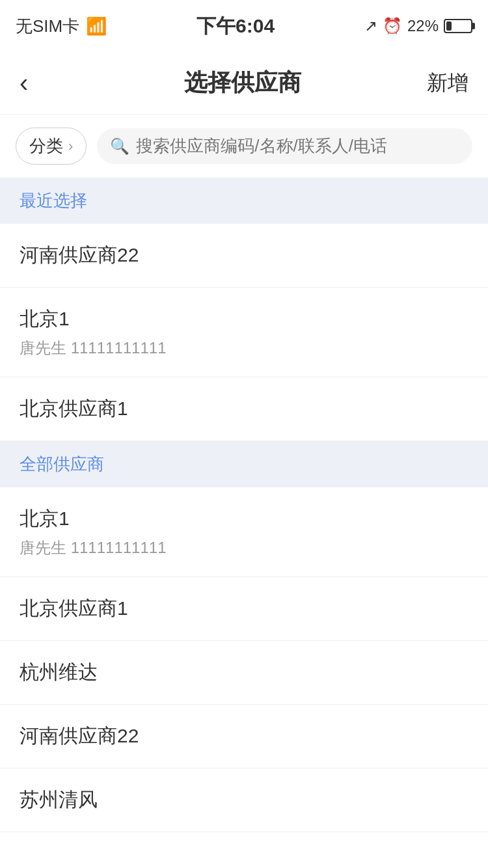 The height and width of the screenshot is (868, 488). I want to click on carrier-text: 无SIM卡, so click(47, 26).